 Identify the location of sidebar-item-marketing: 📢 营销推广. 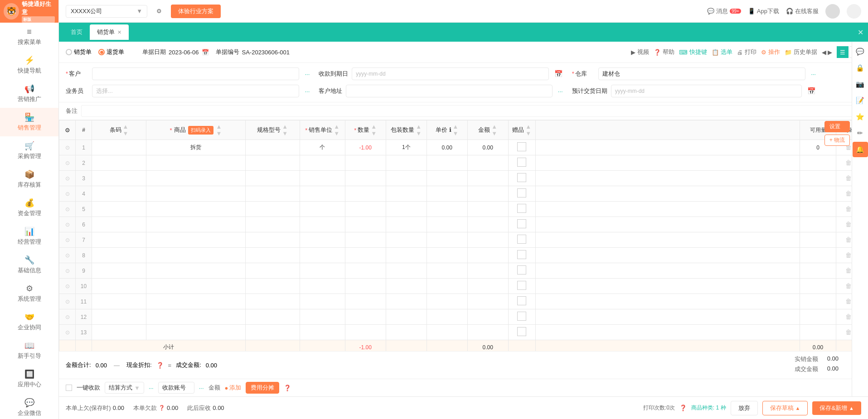
(29, 93).